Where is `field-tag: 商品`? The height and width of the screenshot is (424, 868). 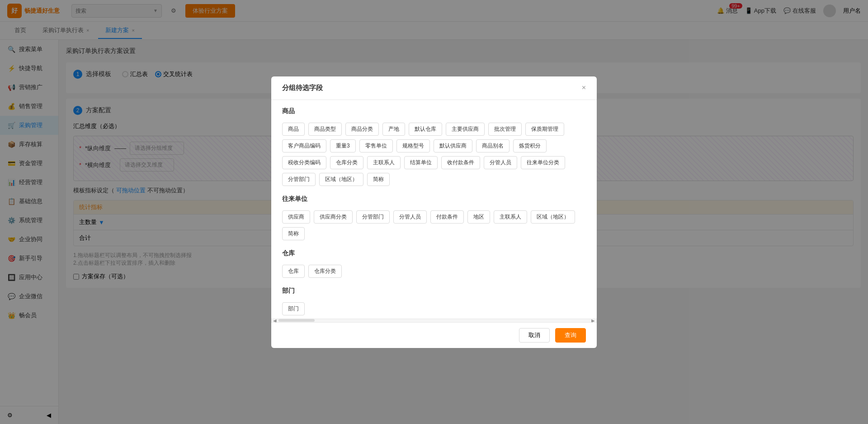 field-tag: 商品 is located at coordinates (293, 129).